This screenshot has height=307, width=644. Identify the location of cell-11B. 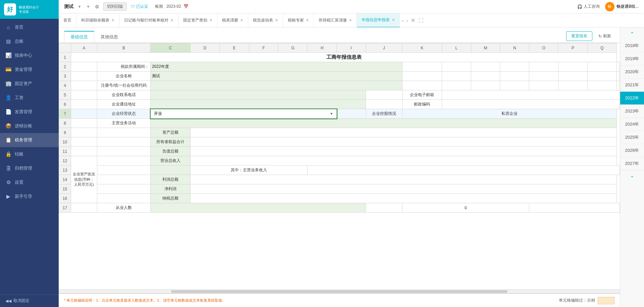
(123, 151).